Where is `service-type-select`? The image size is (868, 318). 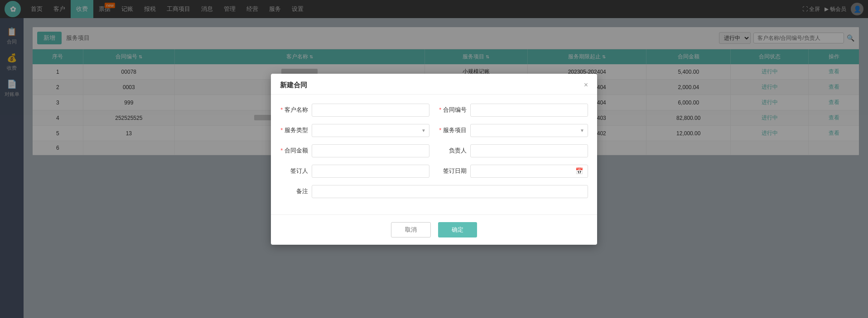 service-type-select is located at coordinates (371, 130).